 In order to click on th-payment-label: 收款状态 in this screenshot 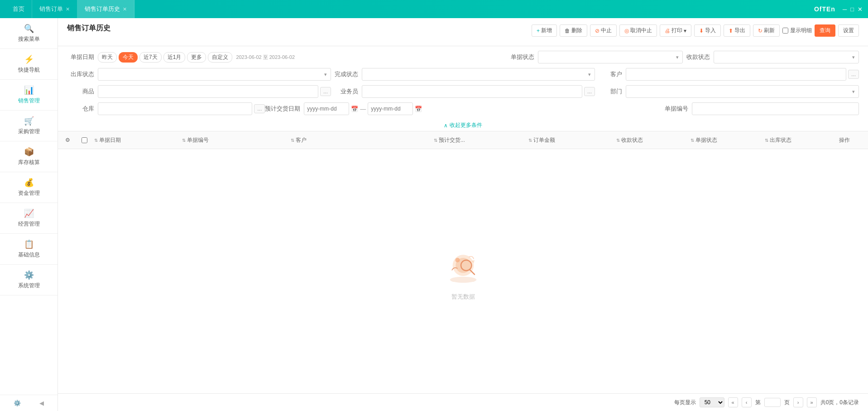, I will do `click(632, 140)`.